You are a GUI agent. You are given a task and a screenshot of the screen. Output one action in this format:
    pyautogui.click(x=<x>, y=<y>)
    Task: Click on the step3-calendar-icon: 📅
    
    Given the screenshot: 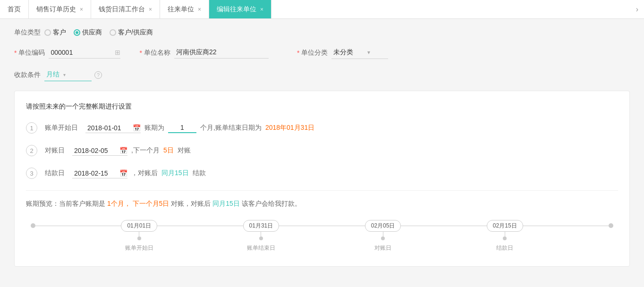 What is the action you would take?
    pyautogui.click(x=124, y=173)
    